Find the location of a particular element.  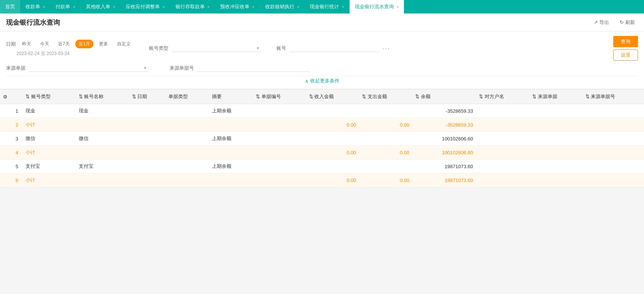

row-index: 2 is located at coordinates (17, 125).